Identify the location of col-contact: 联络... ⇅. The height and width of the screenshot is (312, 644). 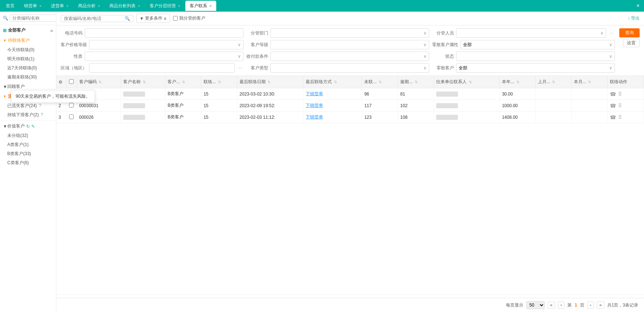
(220, 82).